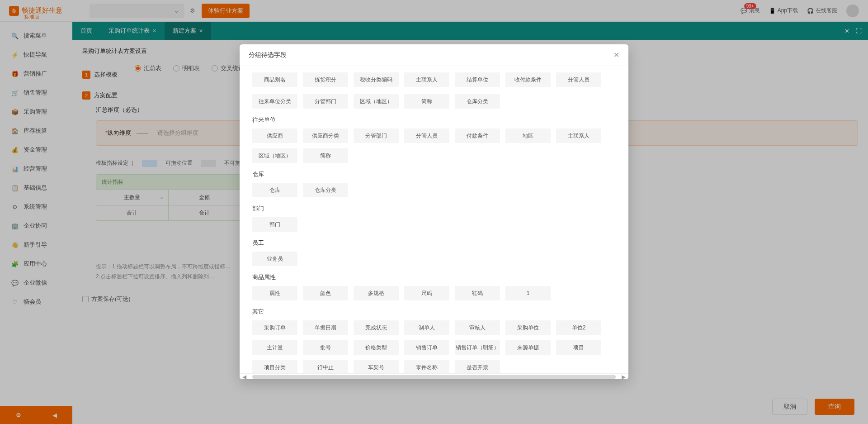 The width and height of the screenshot is (868, 424). I want to click on field-chip: 批号, so click(326, 348).